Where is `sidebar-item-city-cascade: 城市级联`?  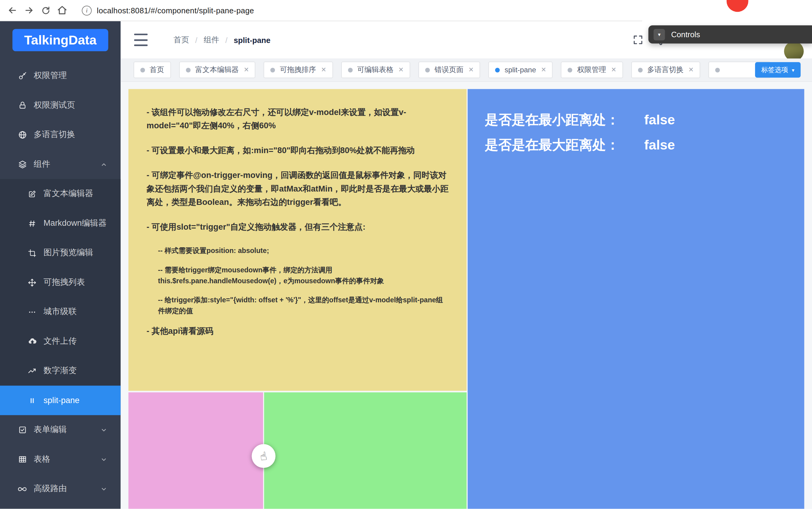
sidebar-item-city-cascade: 城市级联 is located at coordinates (61, 312).